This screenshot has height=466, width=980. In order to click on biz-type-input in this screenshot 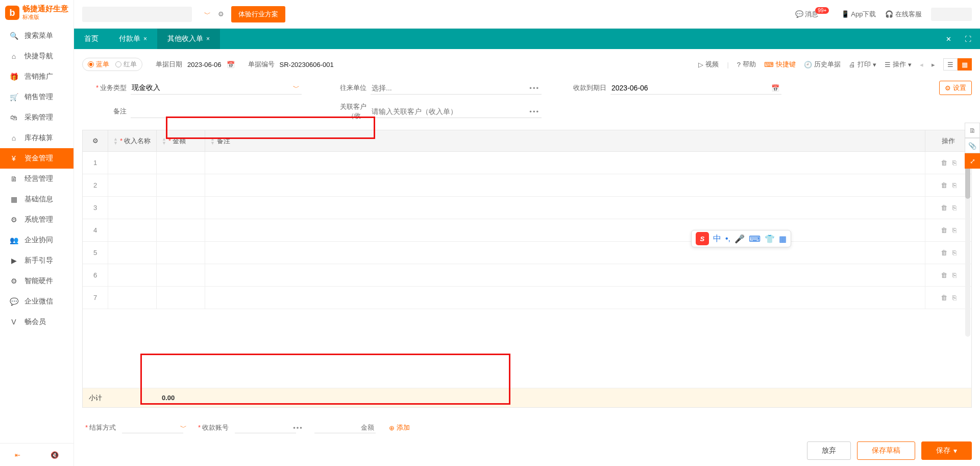, I will do `click(216, 88)`.